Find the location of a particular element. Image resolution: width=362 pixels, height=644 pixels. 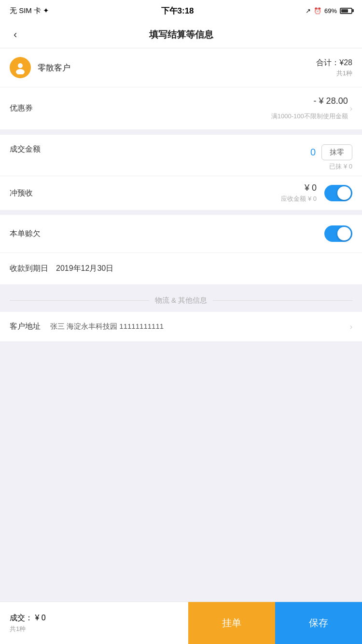

location-icon: ↗ is located at coordinates (308, 11).